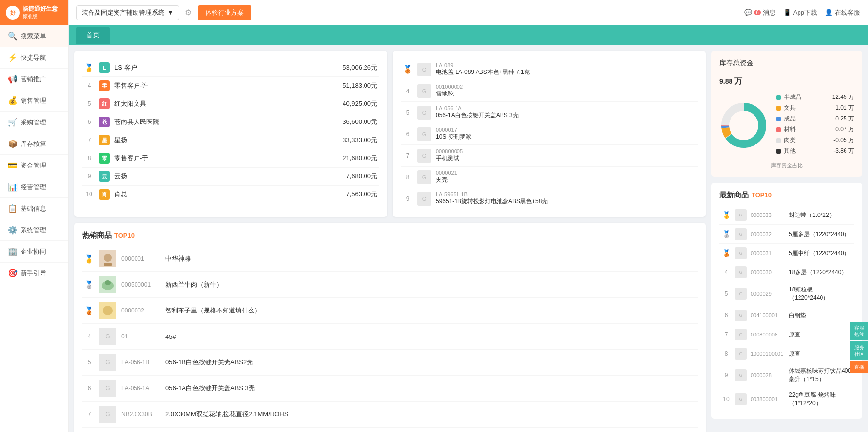 The width and height of the screenshot is (868, 432). I want to click on product-code: LA-056-1A, so click(566, 108).